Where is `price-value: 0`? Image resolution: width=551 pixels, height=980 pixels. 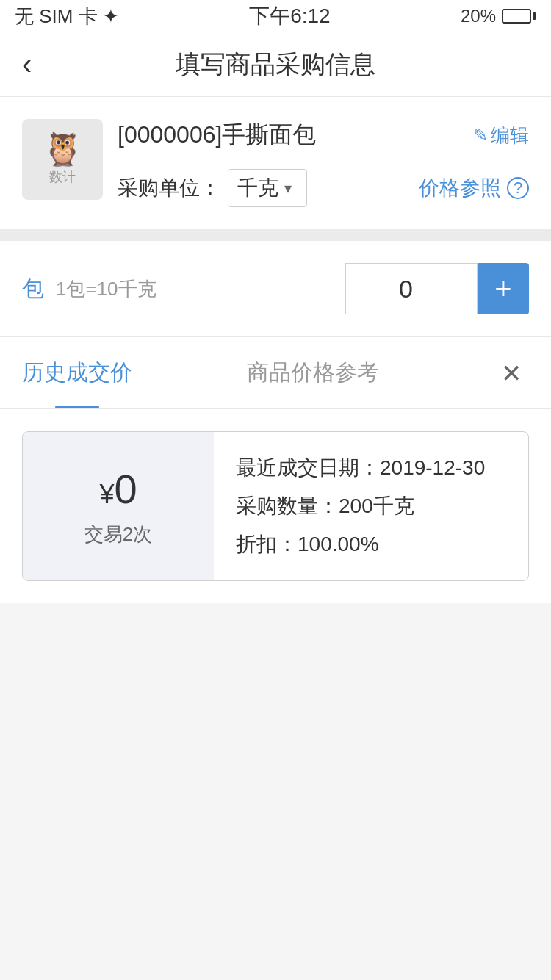 price-value: 0 is located at coordinates (125, 489).